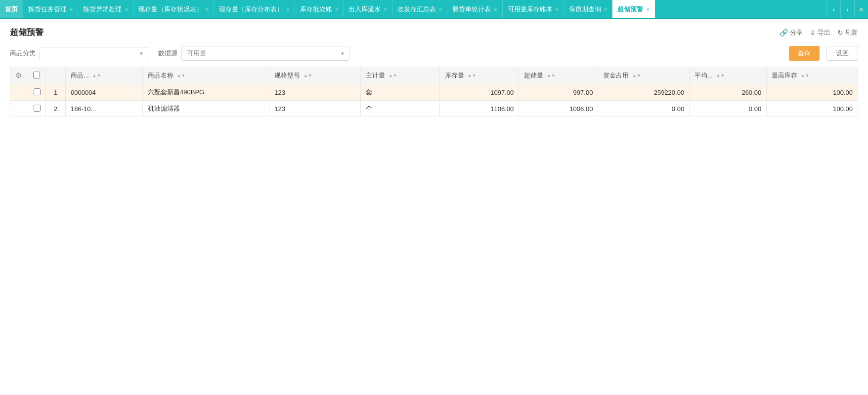 Image resolution: width=868 pixels, height=395 pixels. I want to click on row-avg: 0.00, so click(728, 109).